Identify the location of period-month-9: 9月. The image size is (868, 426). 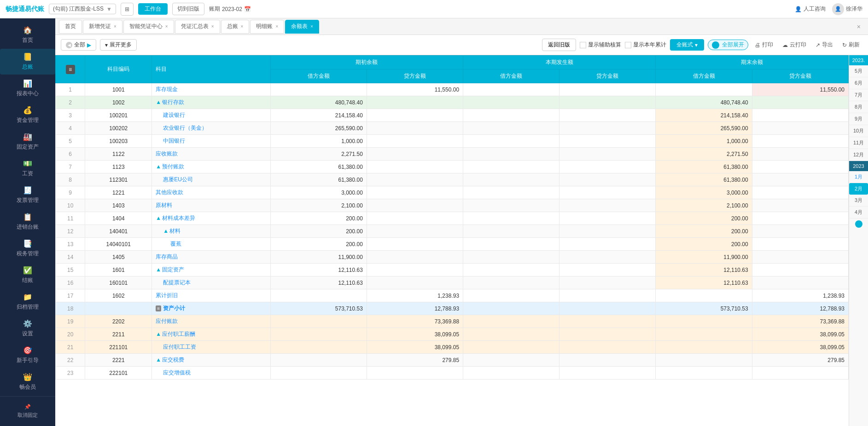
(858, 119).